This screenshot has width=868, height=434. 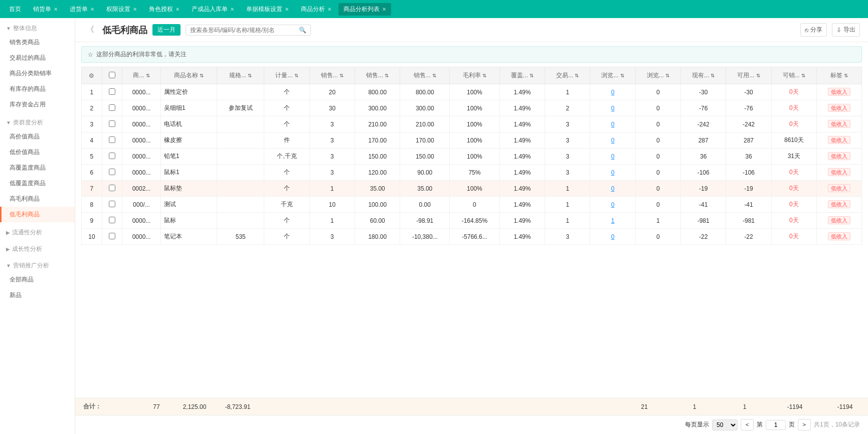 I want to click on sidebar-item-stock-capital: 库存资金占用, so click(x=37, y=104).